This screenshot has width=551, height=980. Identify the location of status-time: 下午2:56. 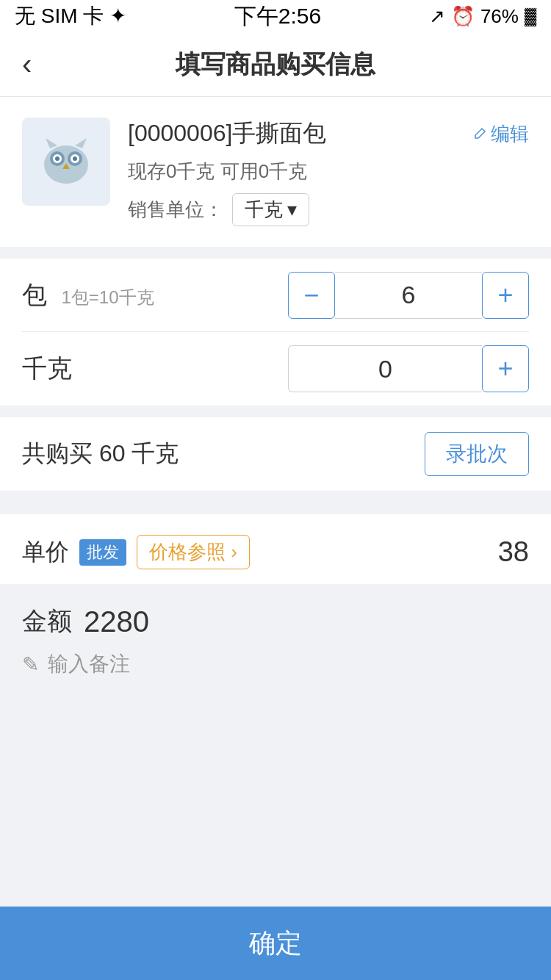
(278, 16).